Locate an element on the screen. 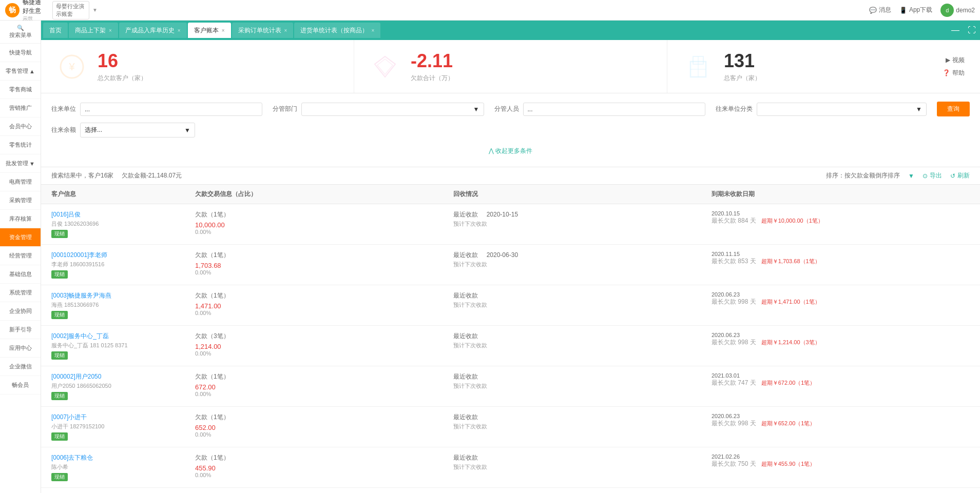 The height and width of the screenshot is (493, 980). tab-minimize-button: — is located at coordinates (955, 30).